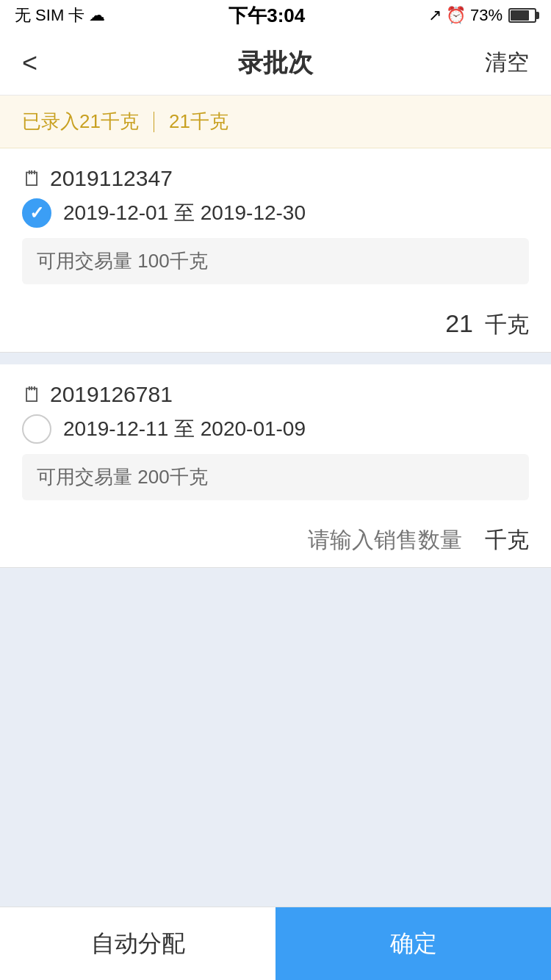 The image size is (551, 980). Describe the element at coordinates (276, 213) in the screenshot. I see `batch-row-1: 2019-12-01 至 2019-12-30` at that location.